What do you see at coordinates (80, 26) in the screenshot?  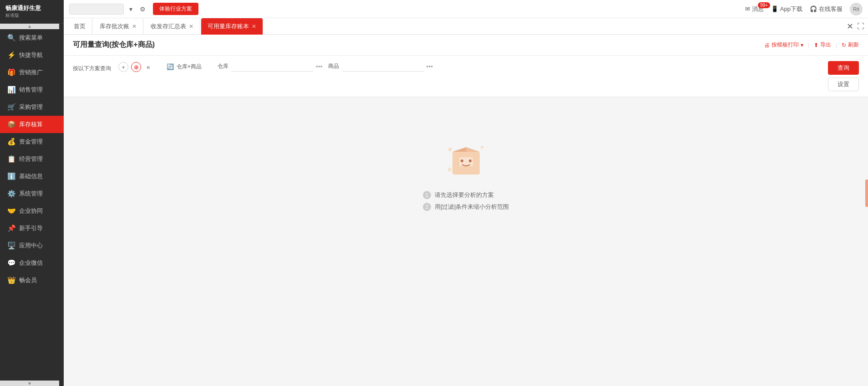 I see `tab-home-label: 首页` at bounding box center [80, 26].